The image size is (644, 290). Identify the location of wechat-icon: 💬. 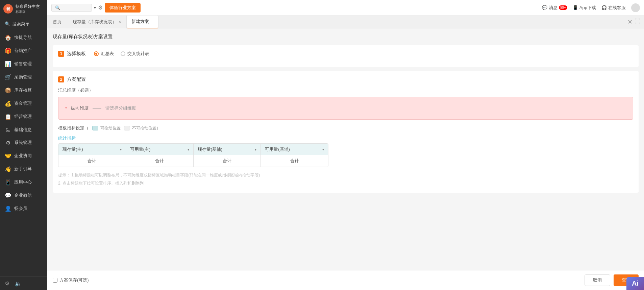
(8, 195).